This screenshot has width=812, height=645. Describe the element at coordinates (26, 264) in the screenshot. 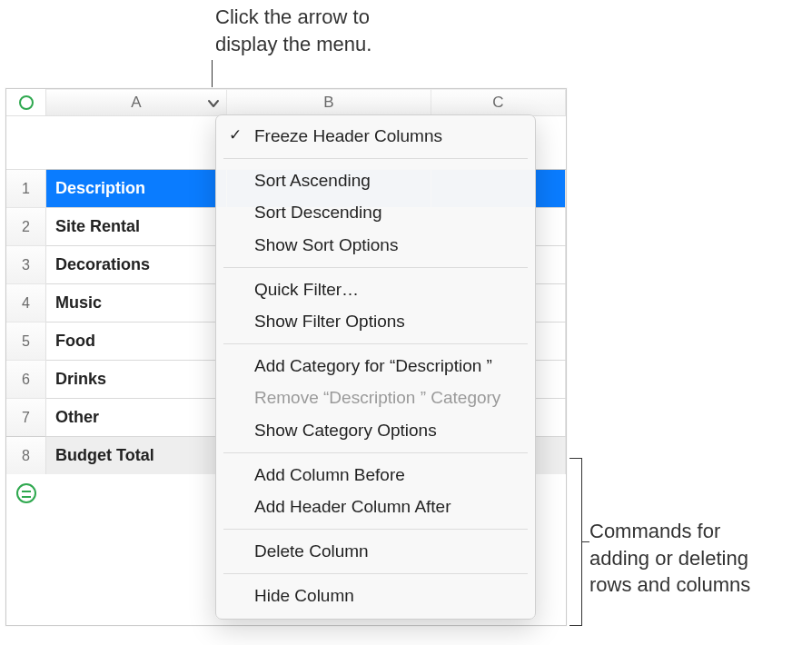

I see `row-header-3: 3` at that location.